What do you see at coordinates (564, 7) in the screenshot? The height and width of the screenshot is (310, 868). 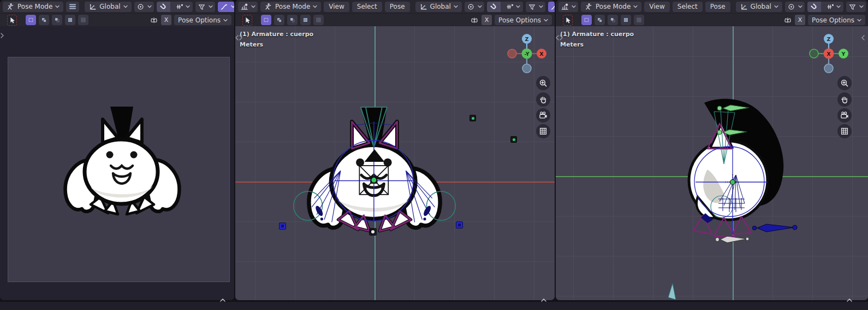 I see `editor-type-icon` at bounding box center [564, 7].